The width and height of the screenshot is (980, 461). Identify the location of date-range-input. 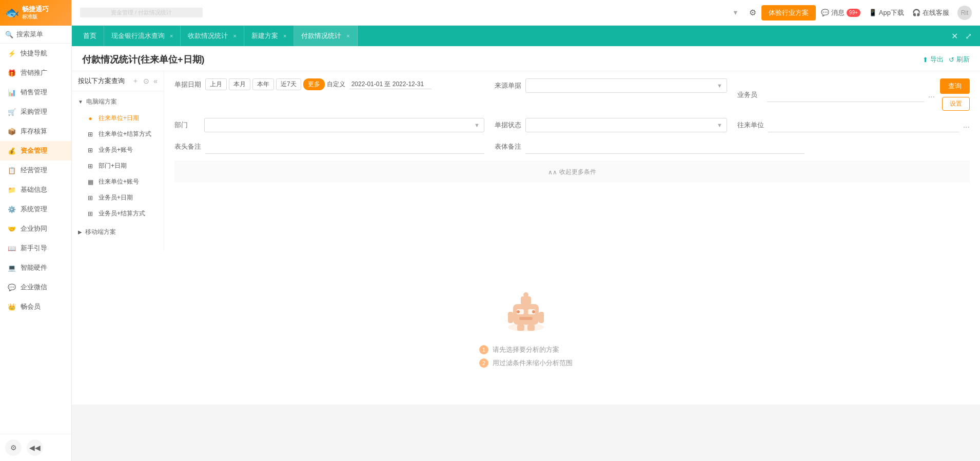
(390, 84).